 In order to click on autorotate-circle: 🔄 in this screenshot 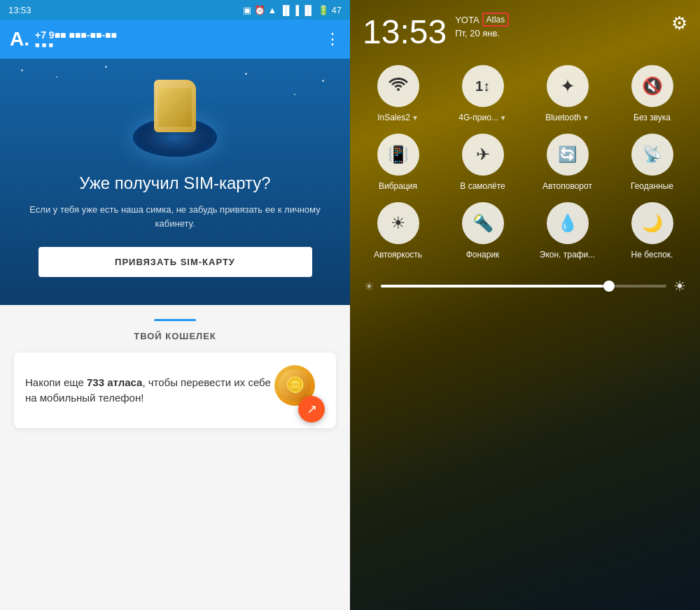, I will do `click(568, 155)`.